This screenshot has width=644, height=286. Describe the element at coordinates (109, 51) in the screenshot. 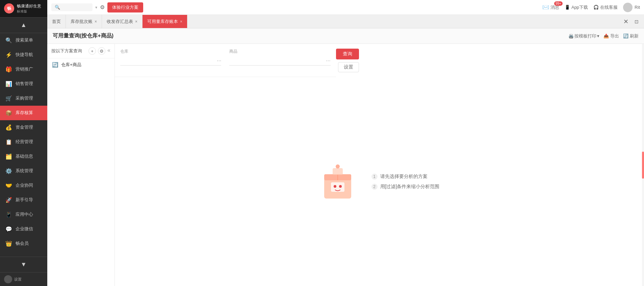

I see `collapse-panel-button: «` at that location.